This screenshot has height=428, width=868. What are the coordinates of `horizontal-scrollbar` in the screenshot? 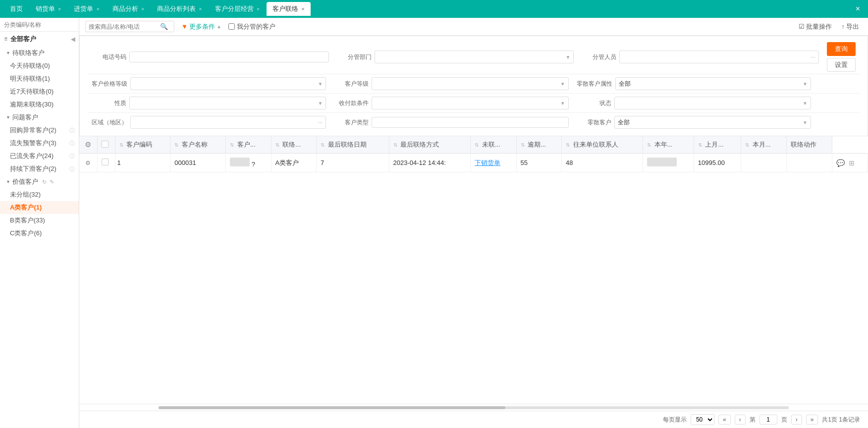 It's located at (474, 407).